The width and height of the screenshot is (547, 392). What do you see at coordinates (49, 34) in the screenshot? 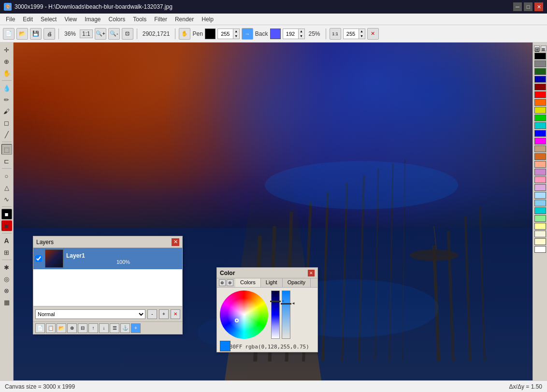
I see `print-button: 🖨` at bounding box center [49, 34].